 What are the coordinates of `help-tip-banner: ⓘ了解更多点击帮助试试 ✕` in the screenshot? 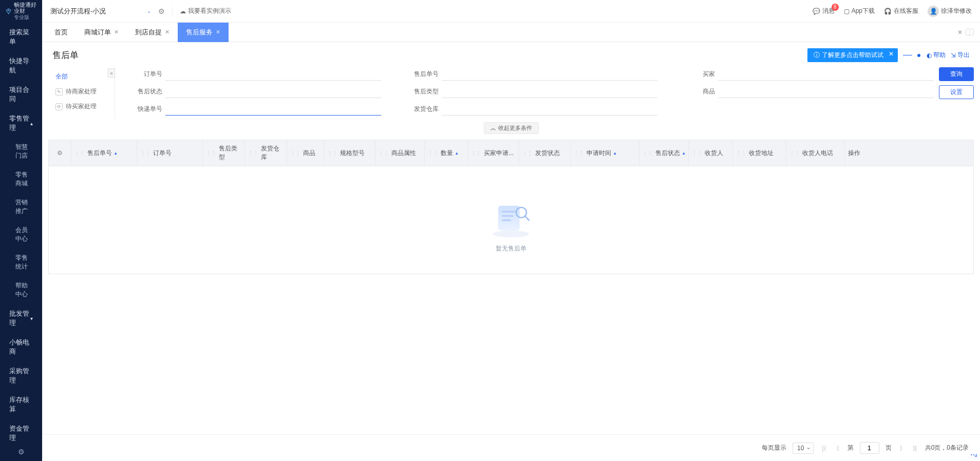 It's located at (853, 55).